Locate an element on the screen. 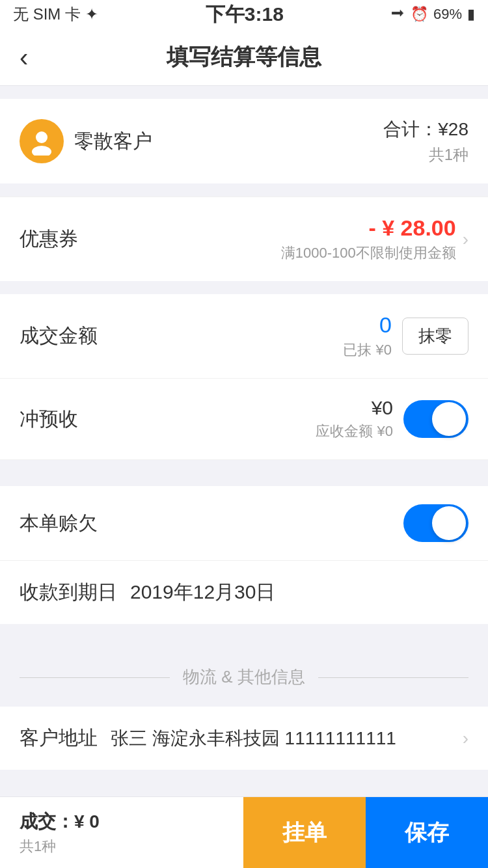 The height and width of the screenshot is (868, 488). address-chevron-icon: › is located at coordinates (466, 739).